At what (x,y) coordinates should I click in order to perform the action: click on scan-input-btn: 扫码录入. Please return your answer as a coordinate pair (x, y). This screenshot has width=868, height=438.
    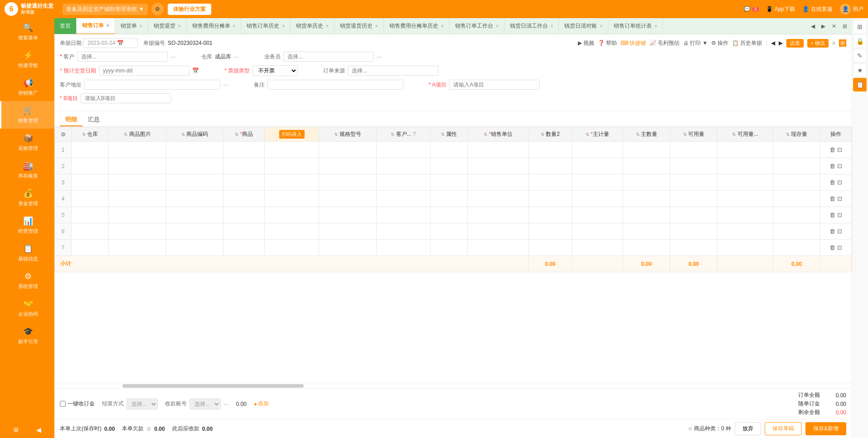
    Looking at the image, I should click on (292, 134).